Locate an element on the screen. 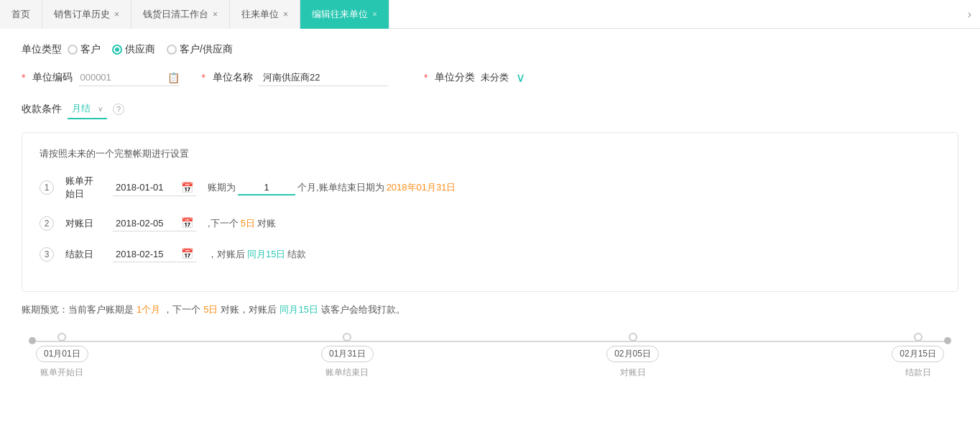 This screenshot has height=437, width=980. tl-point-1: 01月31日 账单结束日 is located at coordinates (348, 355).